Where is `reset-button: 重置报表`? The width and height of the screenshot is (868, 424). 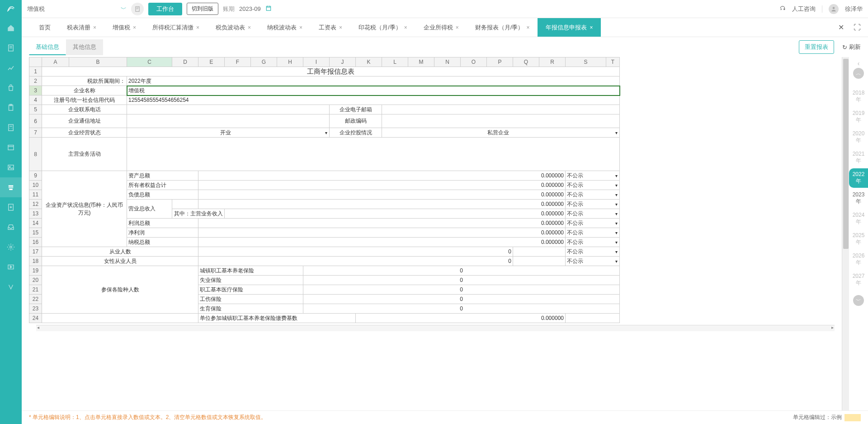
reset-button: 重置报表 is located at coordinates (816, 47).